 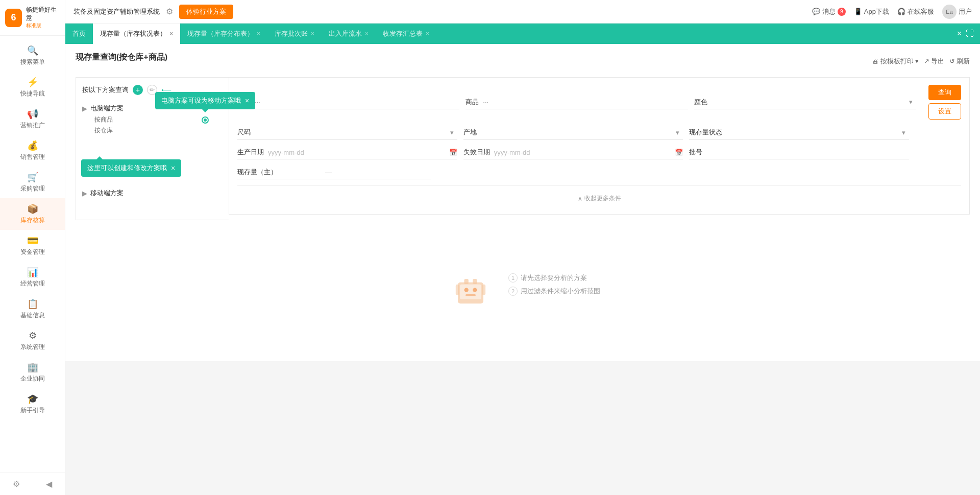 What do you see at coordinates (876, 61) in the screenshot?
I see `print-icon: 🖨` at bounding box center [876, 61].